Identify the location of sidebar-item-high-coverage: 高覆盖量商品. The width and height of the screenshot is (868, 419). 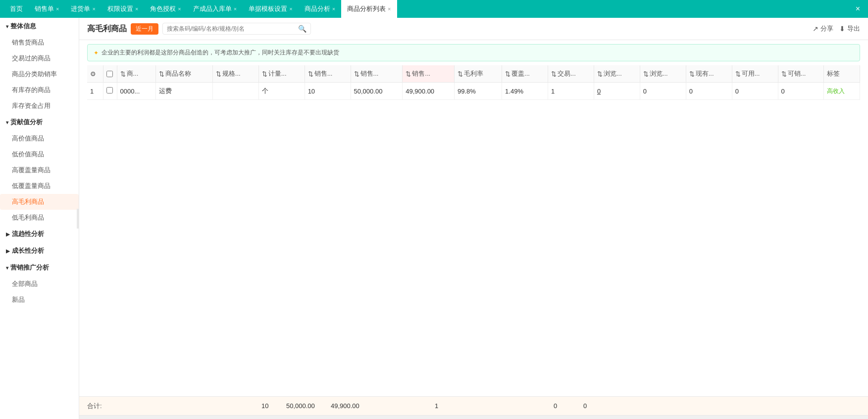
(40, 170).